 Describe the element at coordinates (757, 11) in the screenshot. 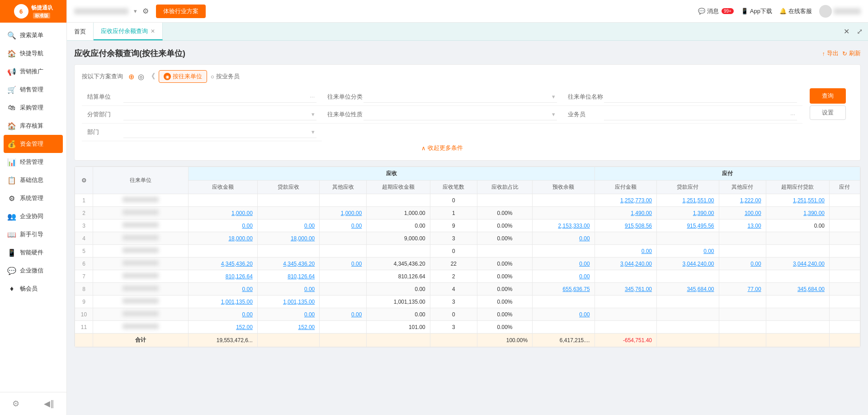

I see `app-download-btn: 📱 App下载` at that location.